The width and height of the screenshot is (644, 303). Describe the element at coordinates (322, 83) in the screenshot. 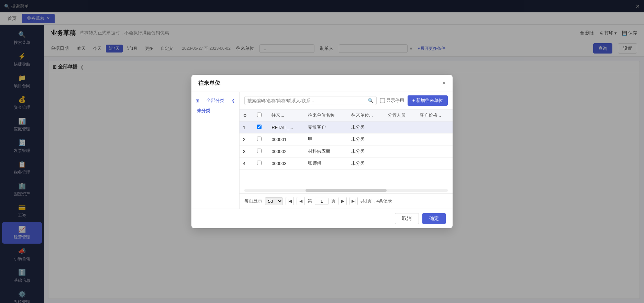

I see `dialog-header: 往来单位 ×` at that location.